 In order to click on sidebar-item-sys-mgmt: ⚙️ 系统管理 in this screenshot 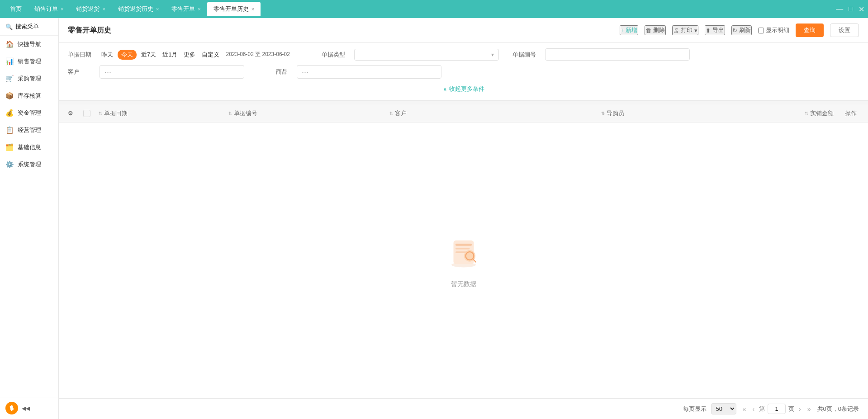, I will do `click(29, 165)`.